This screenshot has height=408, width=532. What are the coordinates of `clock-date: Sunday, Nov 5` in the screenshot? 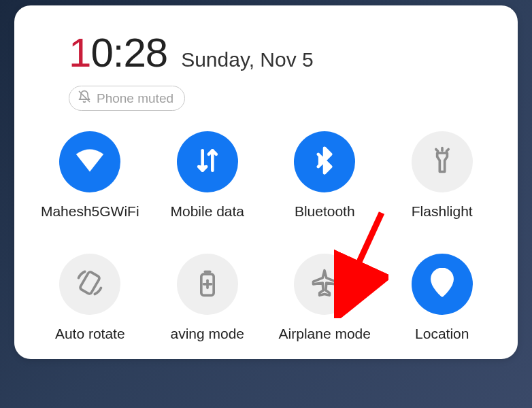 It's located at (248, 60).